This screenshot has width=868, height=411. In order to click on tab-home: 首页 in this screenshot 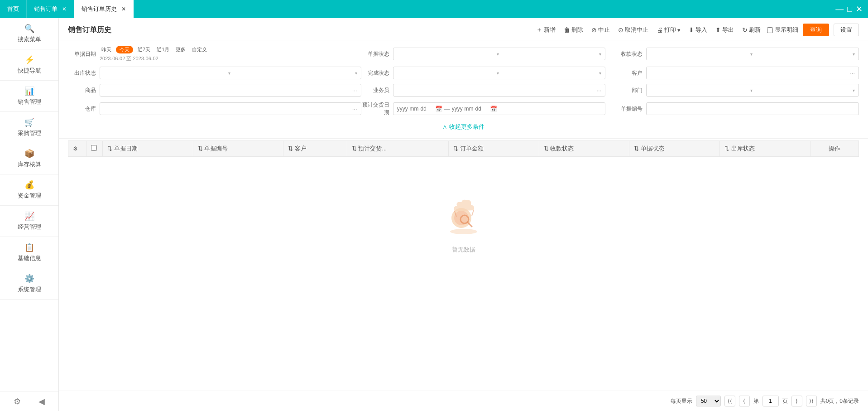, I will do `click(14, 9)`.